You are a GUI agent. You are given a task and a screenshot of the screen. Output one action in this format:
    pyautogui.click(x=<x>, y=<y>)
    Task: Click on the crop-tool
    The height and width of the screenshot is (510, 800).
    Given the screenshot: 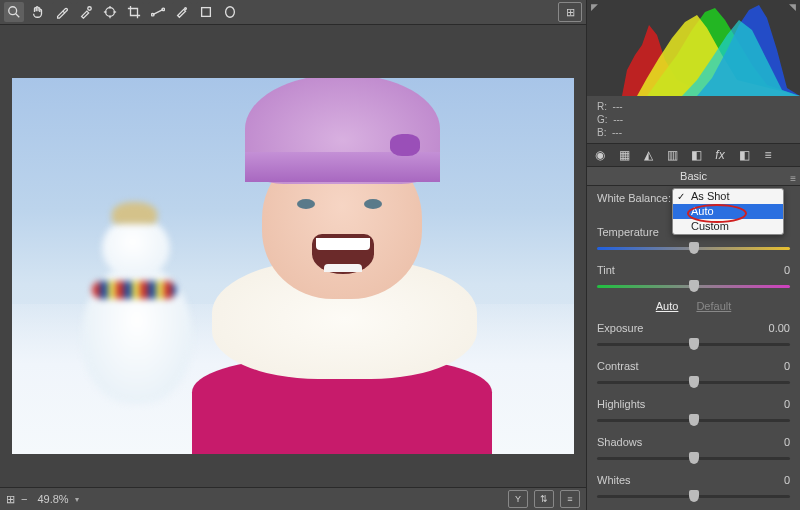 What is the action you would take?
    pyautogui.click(x=134, y=12)
    